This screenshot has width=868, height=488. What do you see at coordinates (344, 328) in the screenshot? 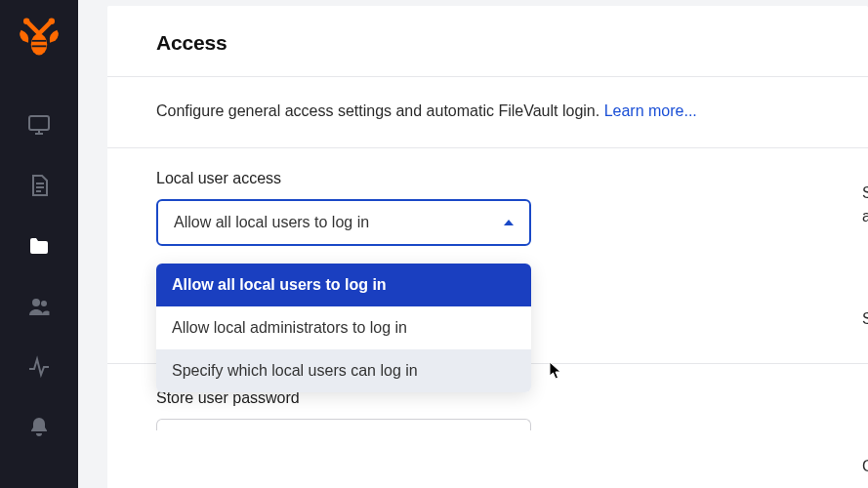
I see `dropdown-option-allow-admins: Allow local administrators to log in` at bounding box center [344, 328].